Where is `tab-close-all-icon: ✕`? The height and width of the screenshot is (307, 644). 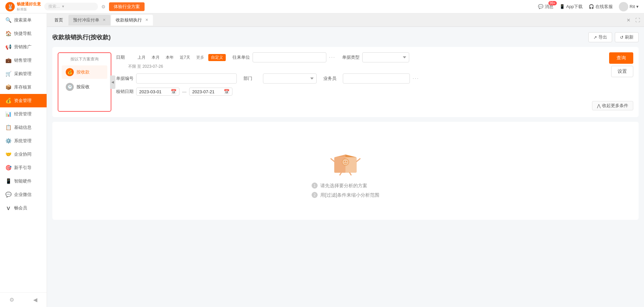 tab-close-all-icon: ✕ is located at coordinates (629, 20).